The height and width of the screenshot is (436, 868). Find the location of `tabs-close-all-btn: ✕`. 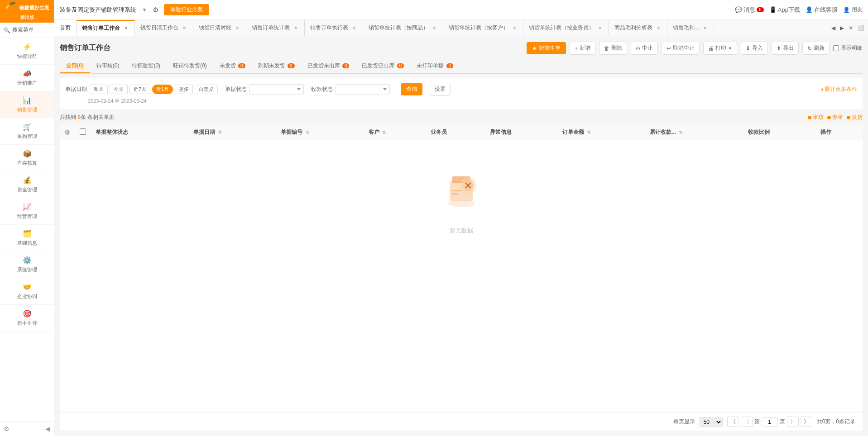

tabs-close-all-btn: ✕ is located at coordinates (851, 28).